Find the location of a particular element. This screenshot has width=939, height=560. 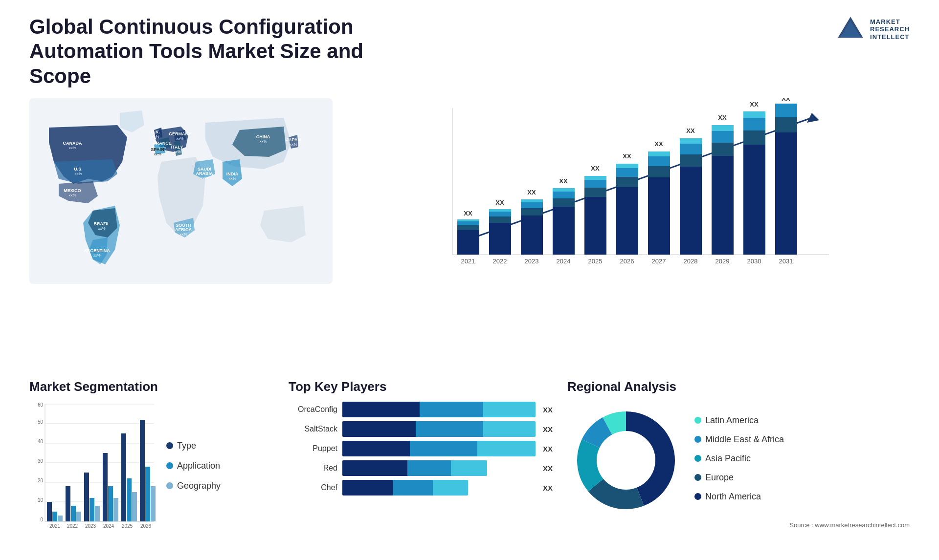

legend-app-dot is located at coordinates (170, 466).